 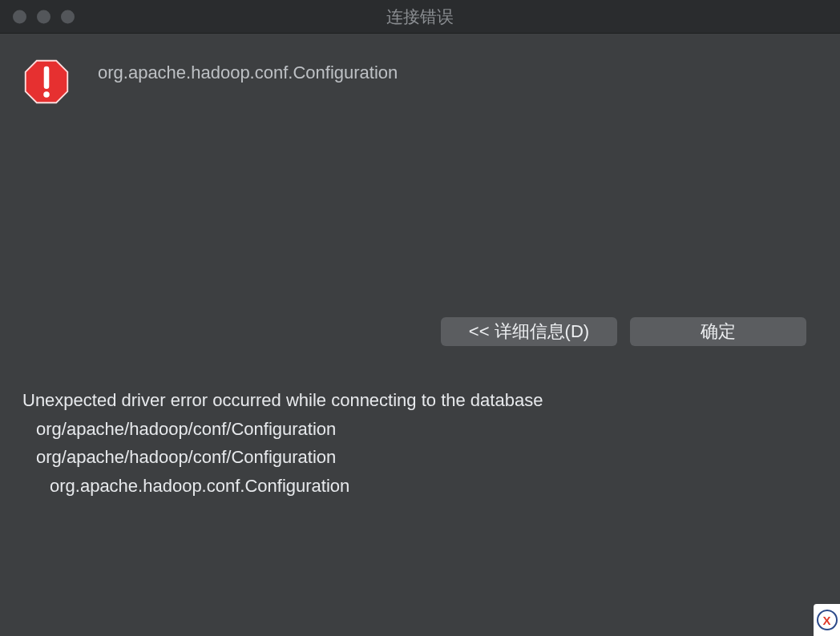 What do you see at coordinates (529, 332) in the screenshot?
I see `details-button: << 详细信息(D)` at bounding box center [529, 332].